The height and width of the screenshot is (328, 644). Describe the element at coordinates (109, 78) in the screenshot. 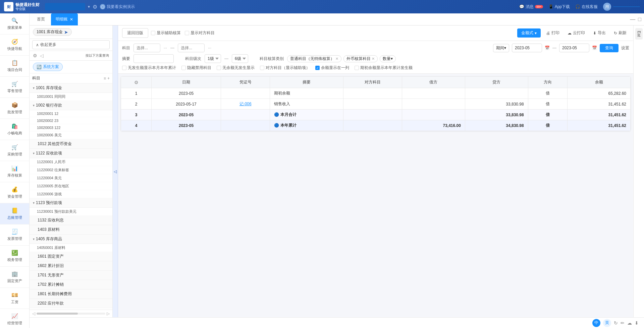

I see `accounts-add-icon: +` at that location.